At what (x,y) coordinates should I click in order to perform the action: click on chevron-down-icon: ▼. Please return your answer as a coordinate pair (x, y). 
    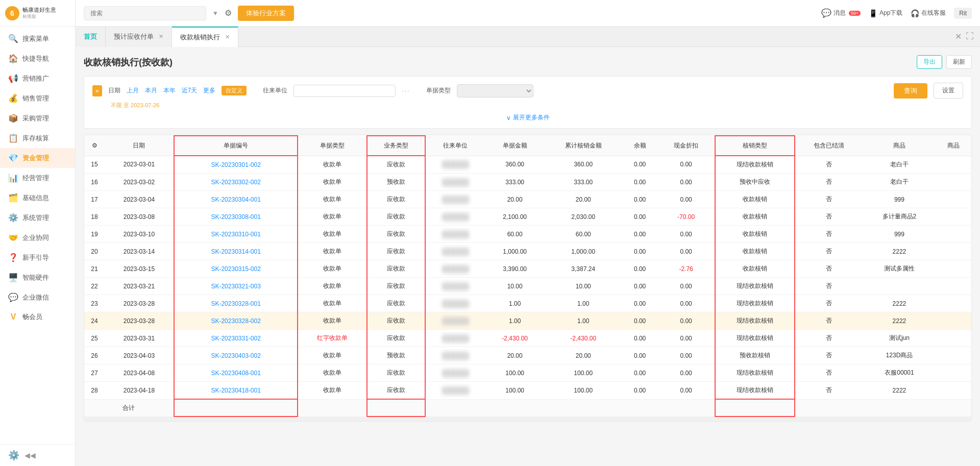
    Looking at the image, I should click on (215, 13).